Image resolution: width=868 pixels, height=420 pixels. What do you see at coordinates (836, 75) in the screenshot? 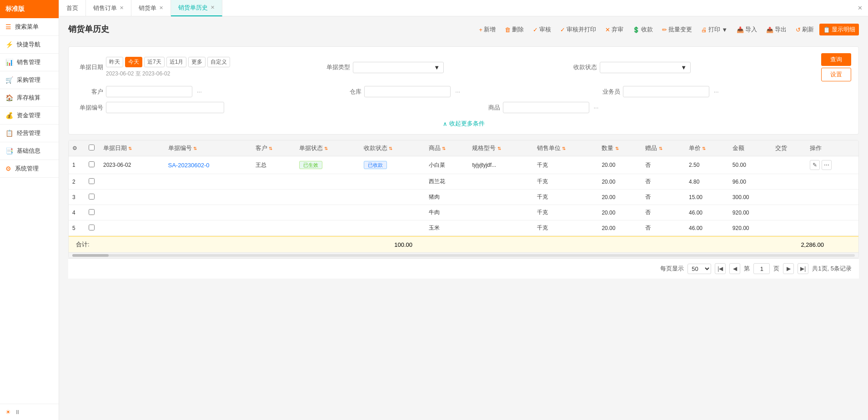
I see `settings-button: 设置` at bounding box center [836, 75].